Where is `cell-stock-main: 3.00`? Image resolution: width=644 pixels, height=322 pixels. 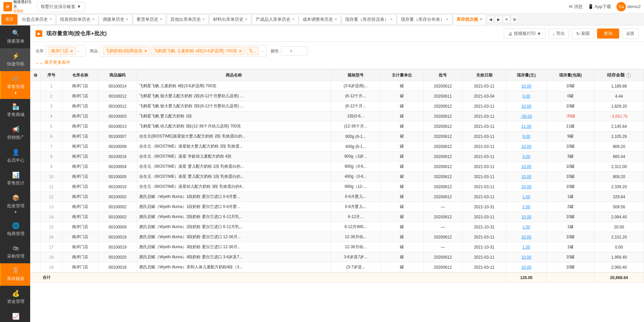 cell-stock-main: 3.00 is located at coordinates (527, 157).